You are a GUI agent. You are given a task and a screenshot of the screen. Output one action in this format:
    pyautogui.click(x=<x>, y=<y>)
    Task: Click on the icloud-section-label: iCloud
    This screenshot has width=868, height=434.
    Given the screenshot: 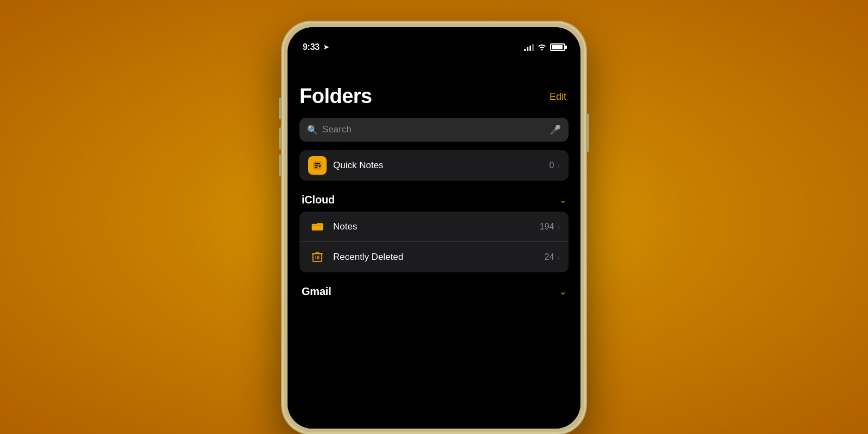 What is the action you would take?
    pyautogui.click(x=318, y=200)
    